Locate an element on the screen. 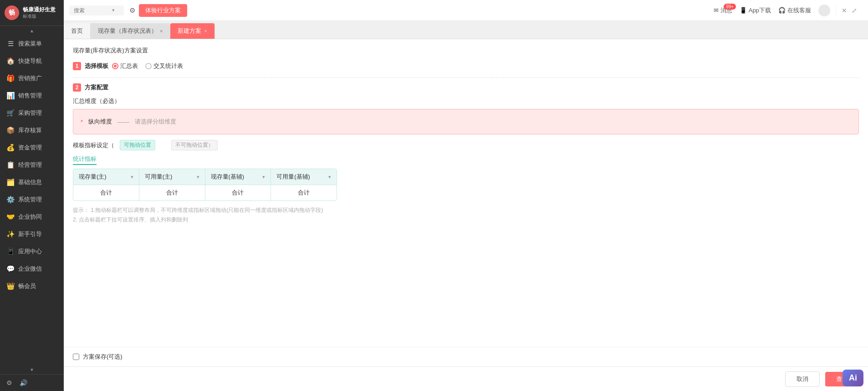  sidebar-item-system: ⚙️ 系统管理 is located at coordinates (32, 200).